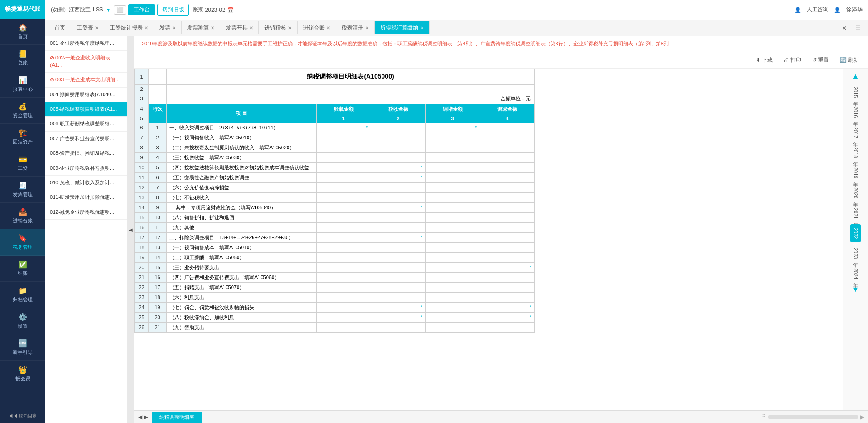 This screenshot has width=868, height=423. I want to click on sidebar-item-home: 🏠 首页, so click(23, 32).